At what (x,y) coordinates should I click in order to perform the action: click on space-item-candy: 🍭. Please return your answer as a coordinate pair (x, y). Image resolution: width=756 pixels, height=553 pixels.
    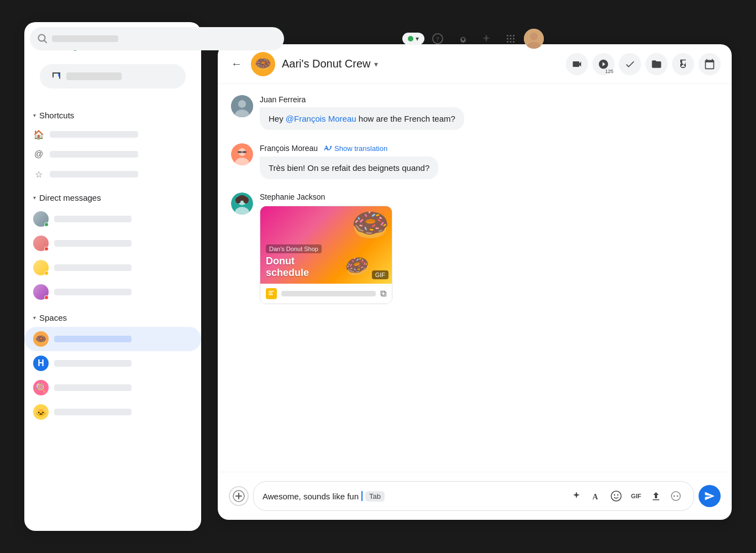
    Looking at the image, I should click on (113, 388).